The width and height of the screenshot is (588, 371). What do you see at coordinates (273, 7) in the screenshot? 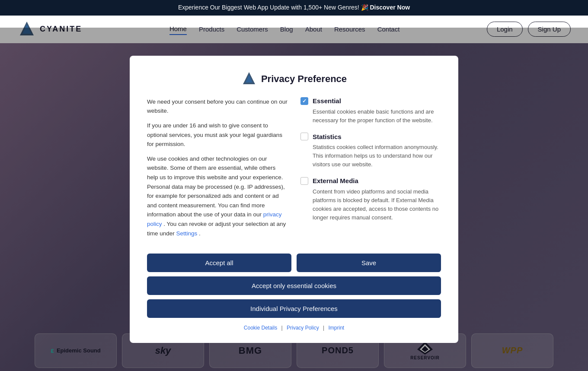
I see `banner-text: Experience Our Biggest Web App Update wi…` at bounding box center [273, 7].